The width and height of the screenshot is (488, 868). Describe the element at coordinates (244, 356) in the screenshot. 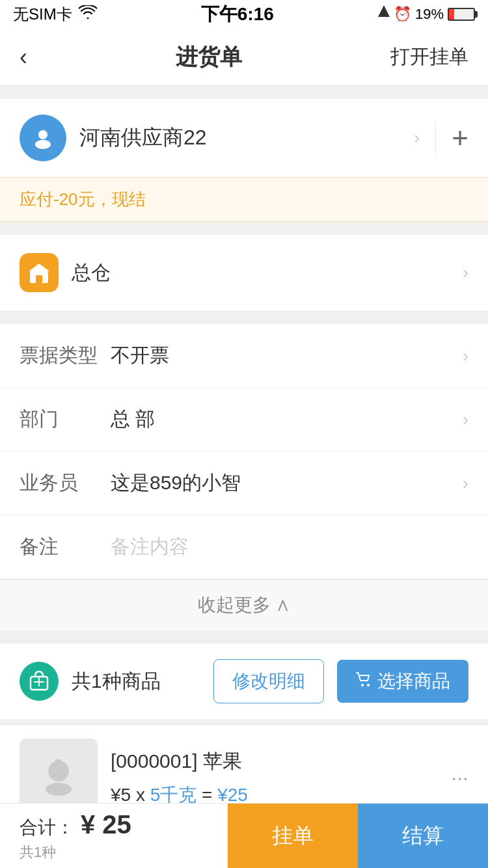

I see `invoice-type-row: 票据类型 不开票 ›` at that location.